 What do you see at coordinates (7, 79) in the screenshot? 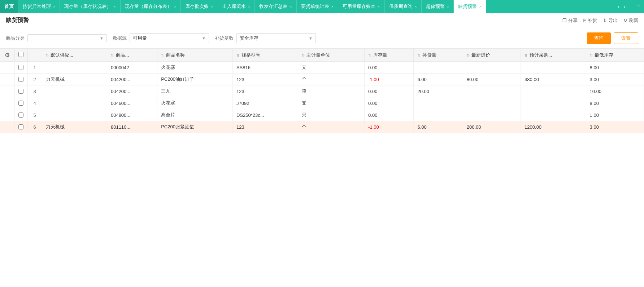
I see `row-settings-cell` at bounding box center [7, 79].